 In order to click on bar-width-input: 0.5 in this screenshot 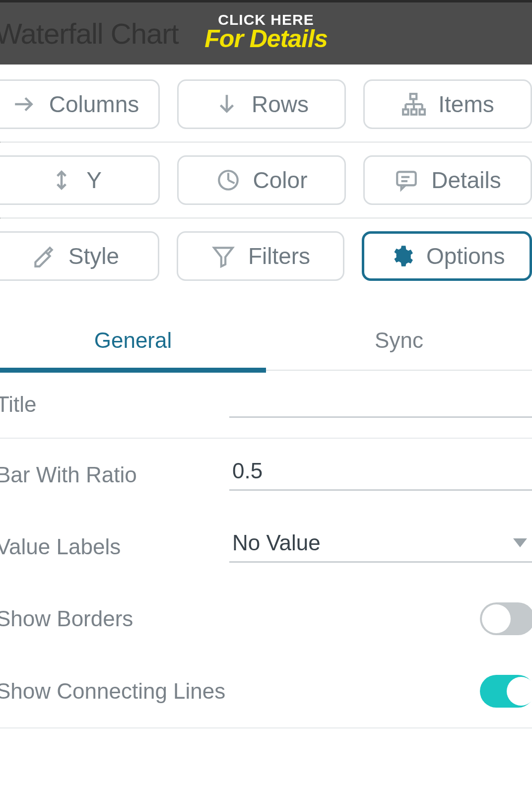, I will do `click(381, 474)`.